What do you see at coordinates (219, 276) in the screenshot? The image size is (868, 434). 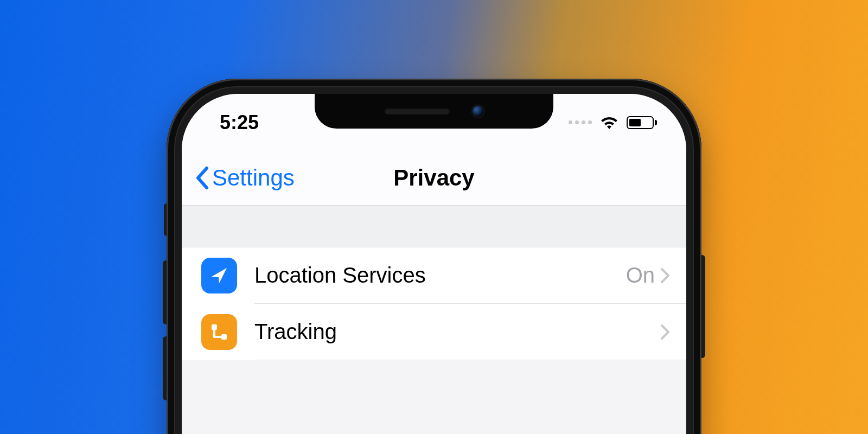 I see `location-arrow-icon` at bounding box center [219, 276].